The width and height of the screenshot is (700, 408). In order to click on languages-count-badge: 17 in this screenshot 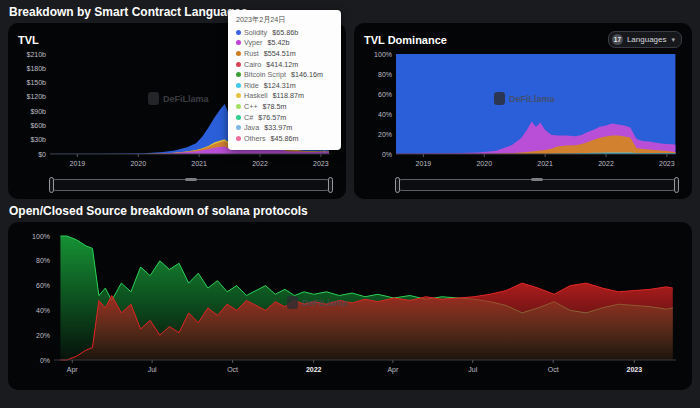, I will do `click(618, 40)`.